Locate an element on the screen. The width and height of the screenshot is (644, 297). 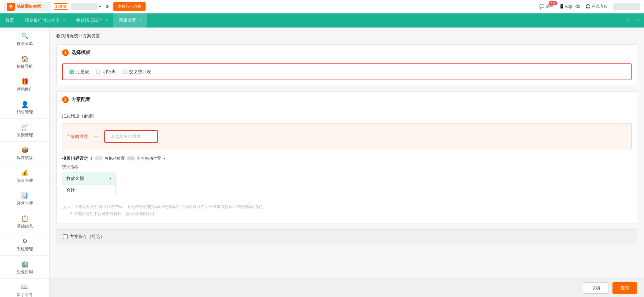
sidebar-label-purchase: 采购管理 is located at coordinates (25, 135).